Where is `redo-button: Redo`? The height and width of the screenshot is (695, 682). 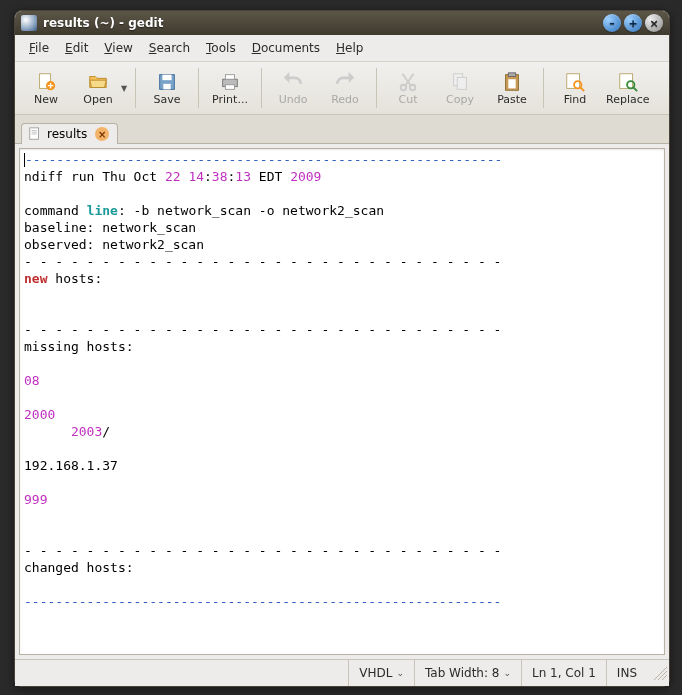
redo-button: Redo is located at coordinates (345, 88).